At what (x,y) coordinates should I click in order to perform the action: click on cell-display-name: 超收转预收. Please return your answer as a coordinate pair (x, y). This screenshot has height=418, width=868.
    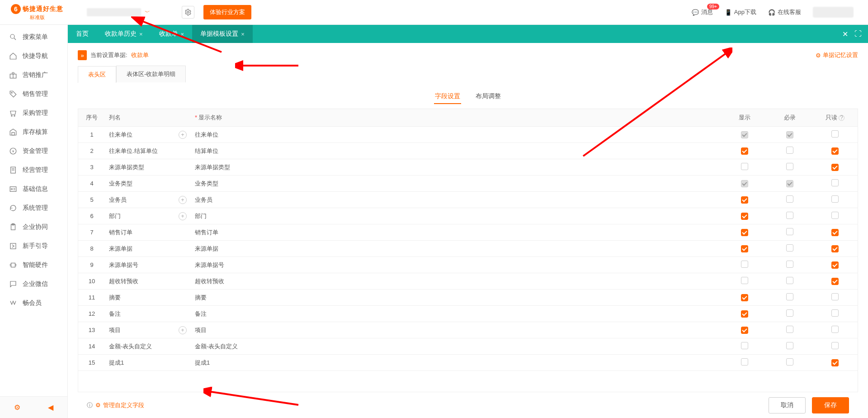
    Looking at the image, I should click on (457, 281).